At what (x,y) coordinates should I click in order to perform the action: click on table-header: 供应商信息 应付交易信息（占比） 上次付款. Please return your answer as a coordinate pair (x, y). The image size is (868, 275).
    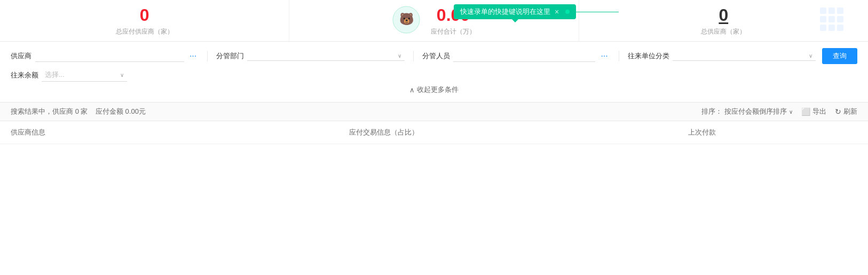
    Looking at the image, I should click on (434, 132).